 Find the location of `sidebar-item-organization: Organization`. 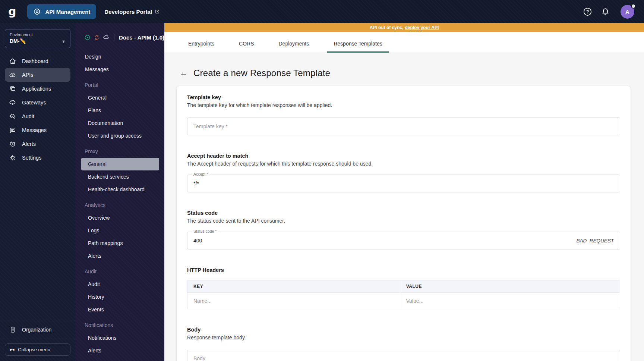

sidebar-item-organization: Organization is located at coordinates (38, 330).